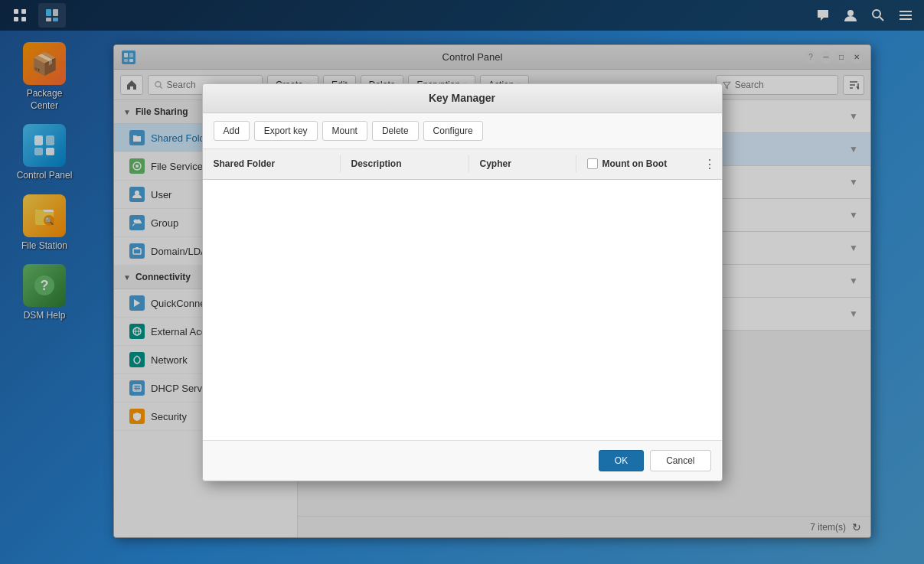 This screenshot has height=564, width=924. What do you see at coordinates (462, 98) in the screenshot?
I see `modal-title: Key Manager` at bounding box center [462, 98].